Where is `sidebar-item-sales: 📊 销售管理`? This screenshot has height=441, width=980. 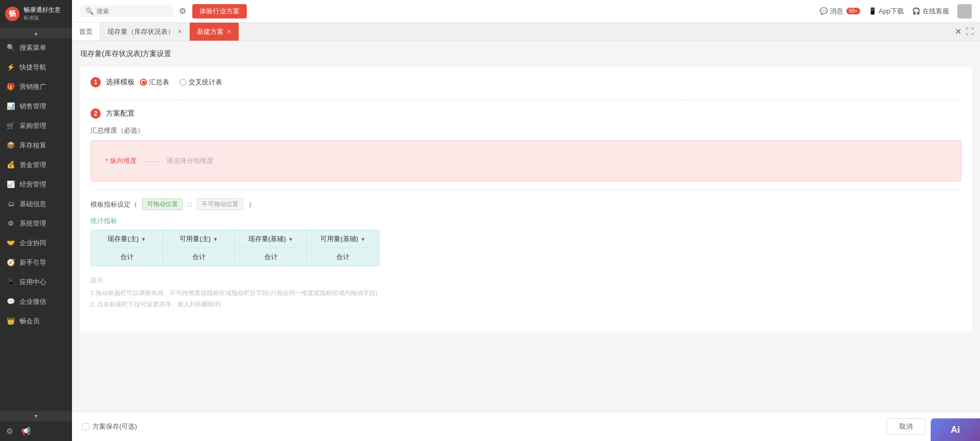 sidebar-item-sales: 📊 销售管理 is located at coordinates (36, 106).